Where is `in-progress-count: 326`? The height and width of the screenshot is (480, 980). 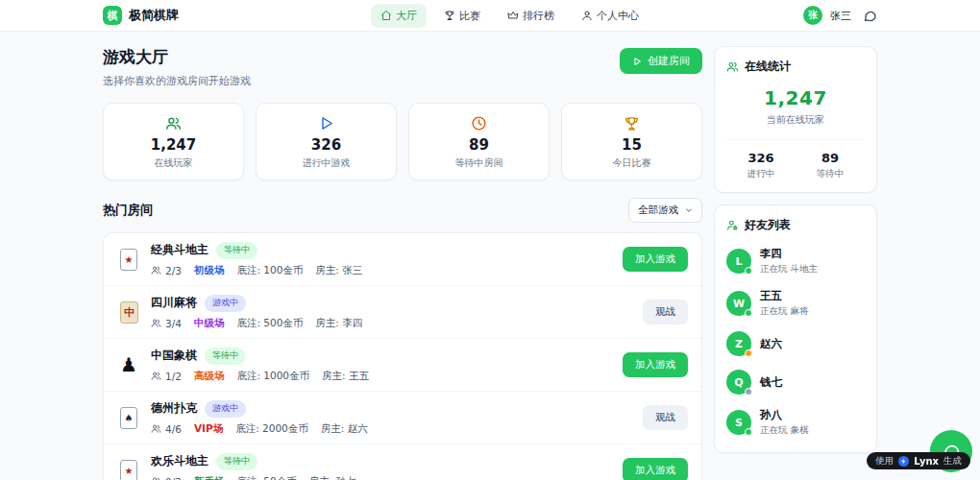 in-progress-count: 326 is located at coordinates (761, 157).